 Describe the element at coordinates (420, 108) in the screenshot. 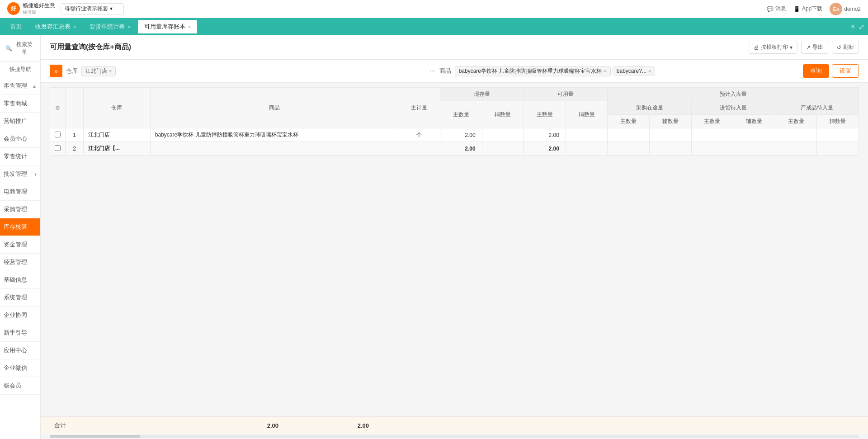

I see `th-unit: 主计量` at that location.